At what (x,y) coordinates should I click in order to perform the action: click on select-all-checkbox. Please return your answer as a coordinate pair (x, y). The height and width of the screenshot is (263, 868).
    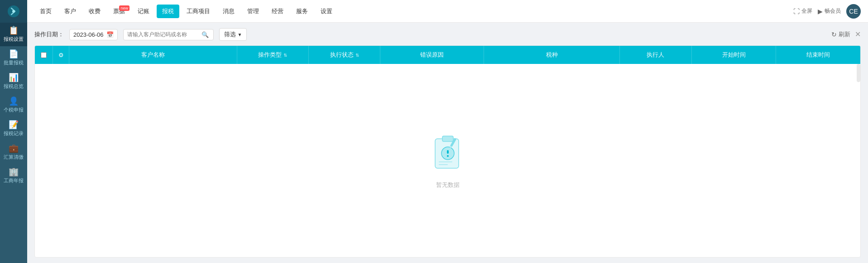
    Looking at the image, I should click on (43, 55).